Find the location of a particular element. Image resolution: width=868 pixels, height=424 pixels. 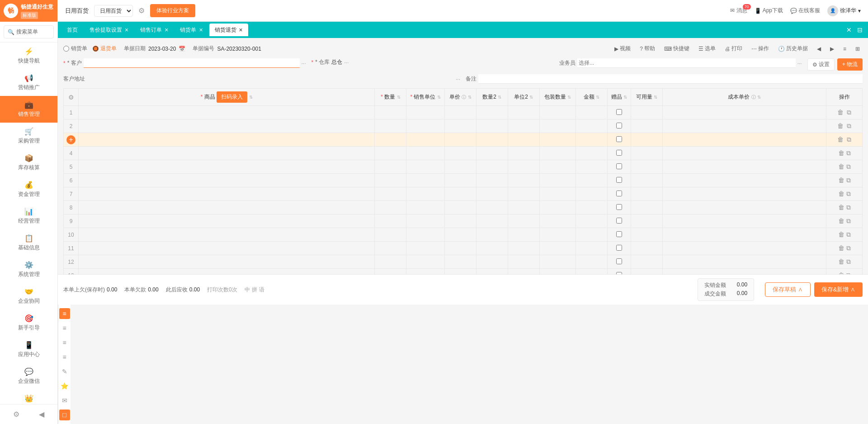

tab-price-settings-close: × is located at coordinates (127, 30).